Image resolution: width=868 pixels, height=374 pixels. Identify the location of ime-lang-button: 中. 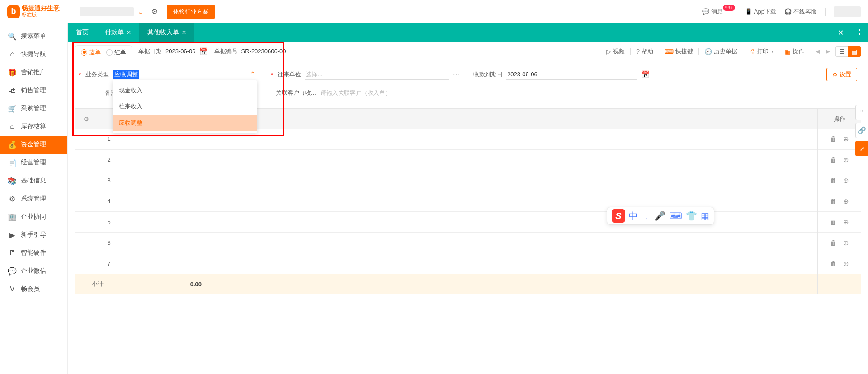
(633, 216).